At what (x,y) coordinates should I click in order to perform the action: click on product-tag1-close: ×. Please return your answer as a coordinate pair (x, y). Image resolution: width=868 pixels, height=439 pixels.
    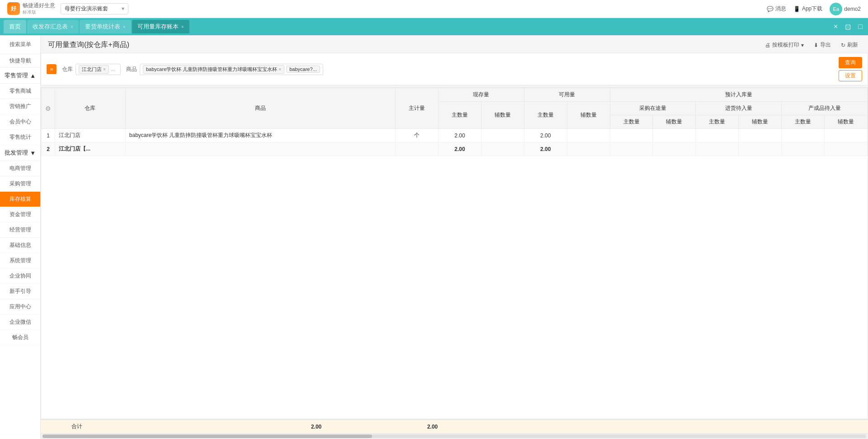
    Looking at the image, I should click on (280, 70).